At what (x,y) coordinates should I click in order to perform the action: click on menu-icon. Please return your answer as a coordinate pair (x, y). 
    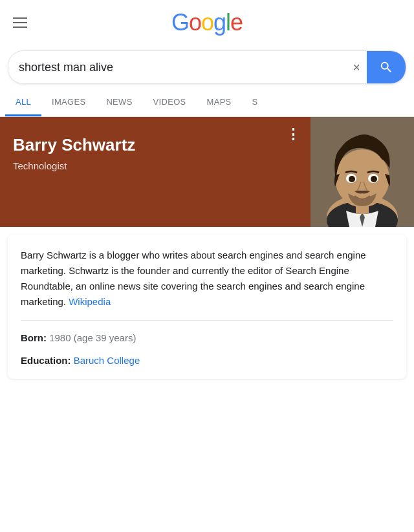
    Looking at the image, I should click on (20, 23).